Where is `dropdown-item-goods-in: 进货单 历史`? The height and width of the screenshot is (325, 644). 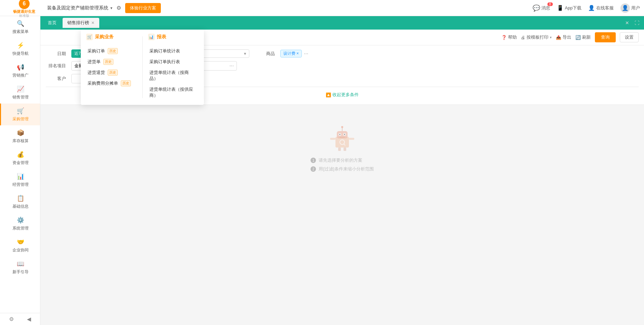
dropdown-item-goods-in: 进货单 历史 is located at coordinates (112, 62).